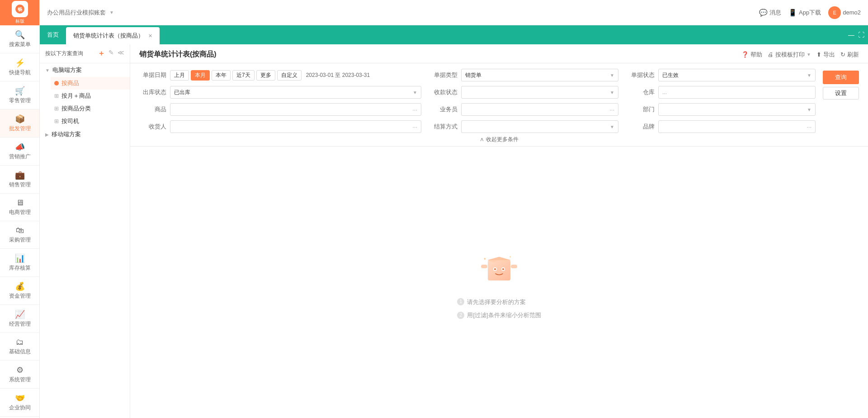 This screenshot has width=868, height=418. What do you see at coordinates (111, 53) in the screenshot?
I see `edit-scheme-icon: ✎` at bounding box center [111, 53].